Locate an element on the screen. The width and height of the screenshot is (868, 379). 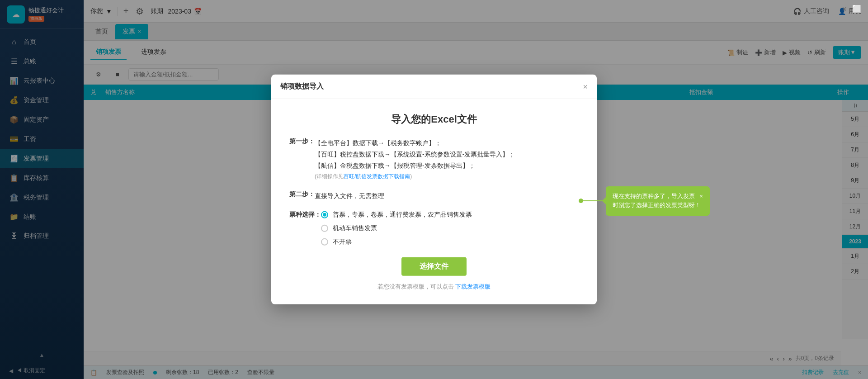
step2-content: 直接导入文件，无需整理 is located at coordinates (349, 196).